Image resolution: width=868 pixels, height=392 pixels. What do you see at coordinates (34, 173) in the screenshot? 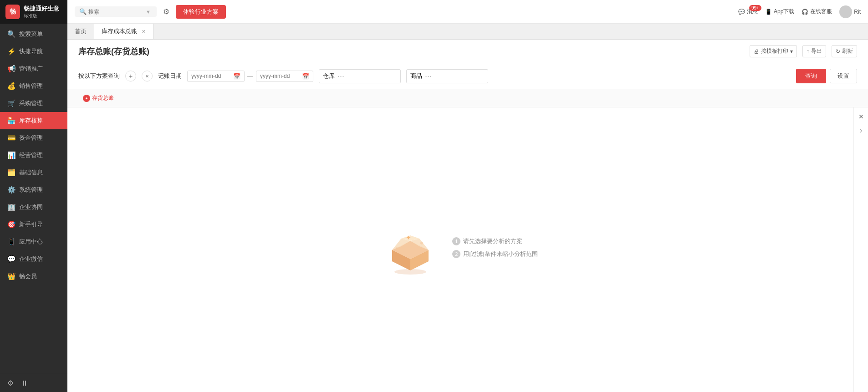
I see `sidebar-item-basic: 🗂️ 基础信息` at bounding box center [34, 173].